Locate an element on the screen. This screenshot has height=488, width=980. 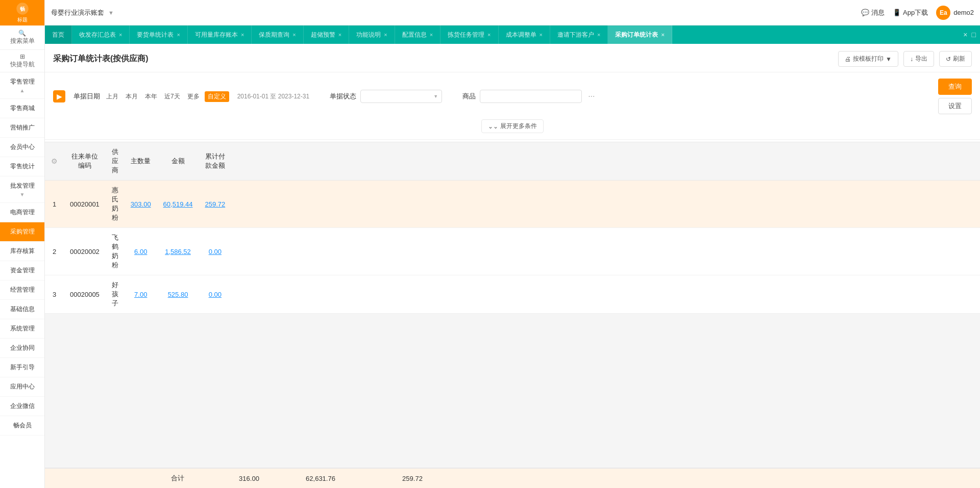
filter-toggle-button: ▶ is located at coordinates (59, 96).